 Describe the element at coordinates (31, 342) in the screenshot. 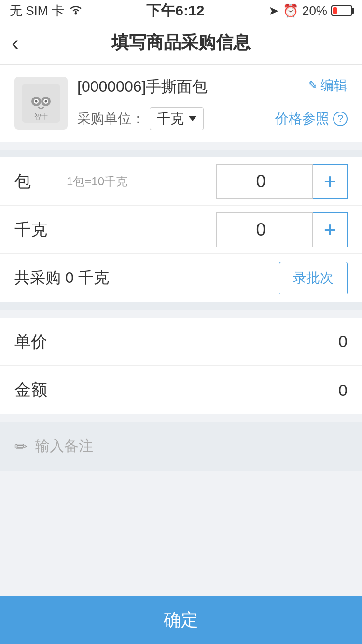

I see `unit-price-label: 单价` at that location.